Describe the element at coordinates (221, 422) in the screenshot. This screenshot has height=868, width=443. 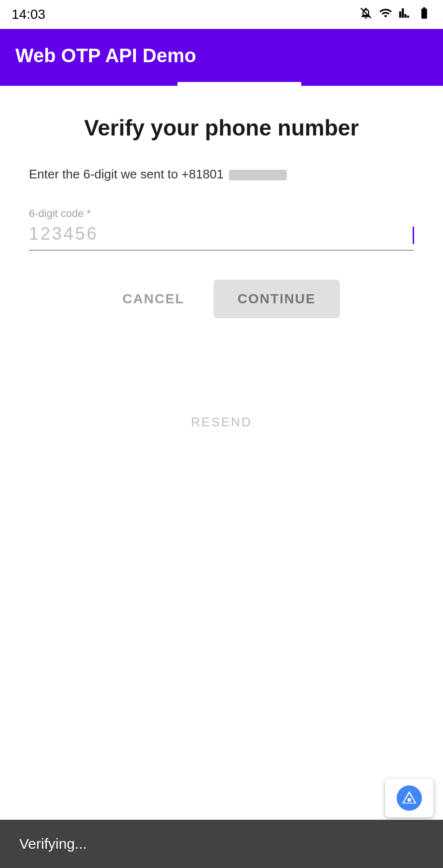
I see `resend-button: RESEND` at that location.